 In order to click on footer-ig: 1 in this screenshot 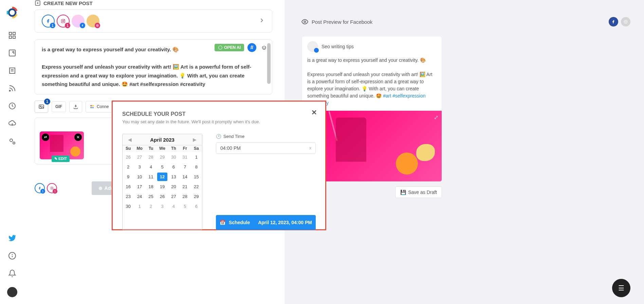, I will do `click(52, 188)`.